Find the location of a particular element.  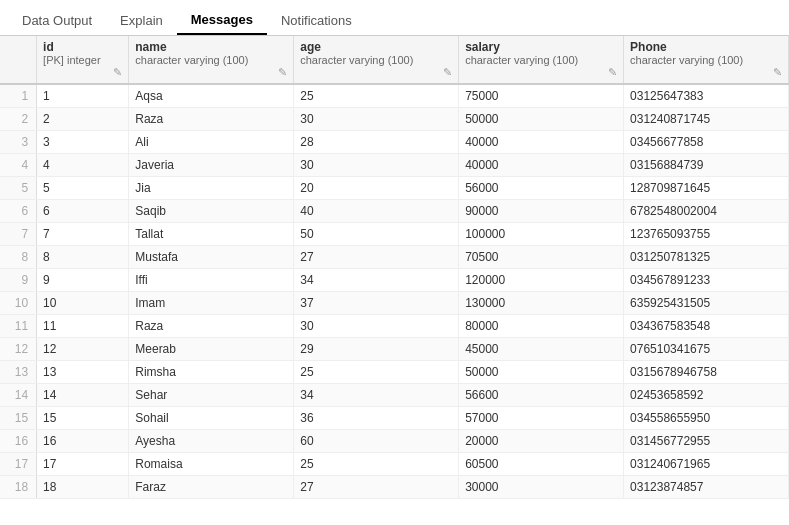

table-header-row: id [PK] integer ✎ name character varying… is located at coordinates (394, 60).